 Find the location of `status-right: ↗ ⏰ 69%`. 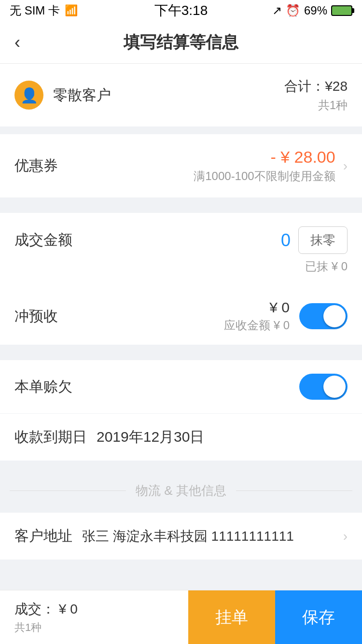

status-right: ↗ ⏰ 69% is located at coordinates (312, 11).